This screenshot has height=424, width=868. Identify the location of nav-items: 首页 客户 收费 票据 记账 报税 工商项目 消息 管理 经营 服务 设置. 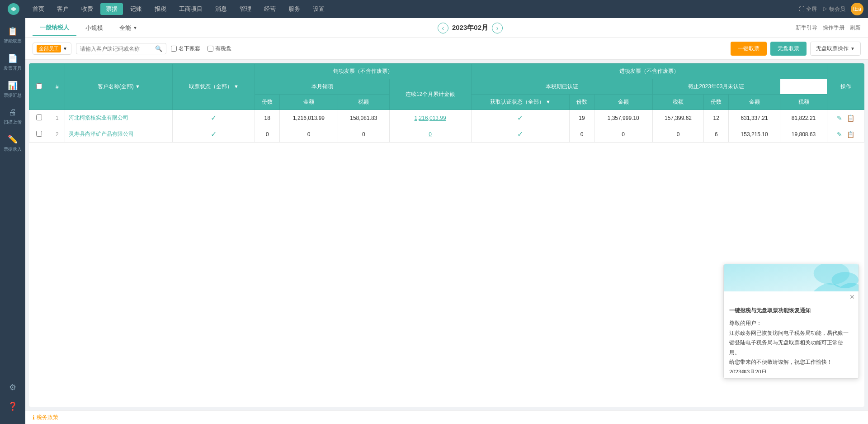
(413, 9).